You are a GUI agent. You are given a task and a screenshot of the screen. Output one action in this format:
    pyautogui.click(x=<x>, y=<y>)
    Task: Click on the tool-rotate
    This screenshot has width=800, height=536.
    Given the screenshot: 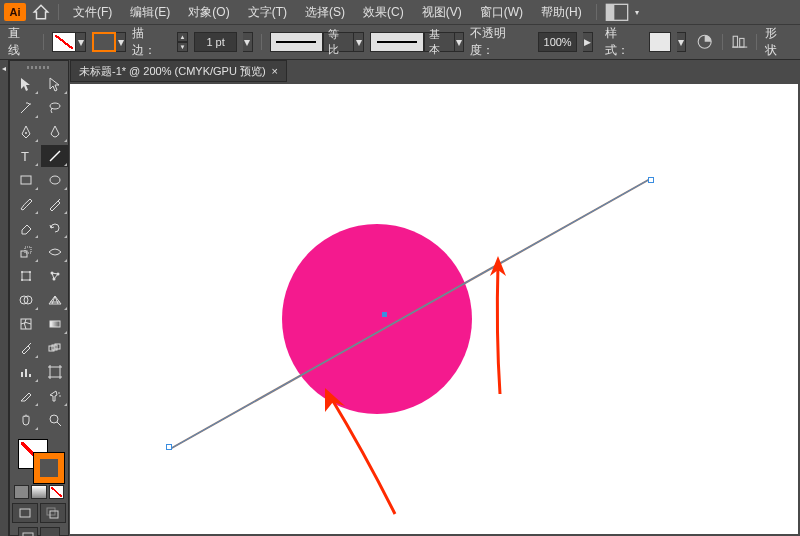 What is the action you would take?
    pyautogui.click(x=54, y=228)
    